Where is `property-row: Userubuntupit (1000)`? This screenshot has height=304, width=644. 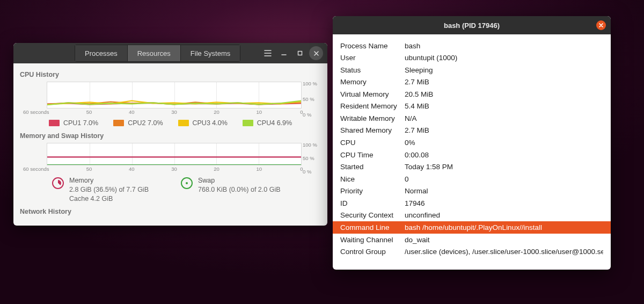
property-row: Userubuntupit (1000) is located at coordinates (472, 58).